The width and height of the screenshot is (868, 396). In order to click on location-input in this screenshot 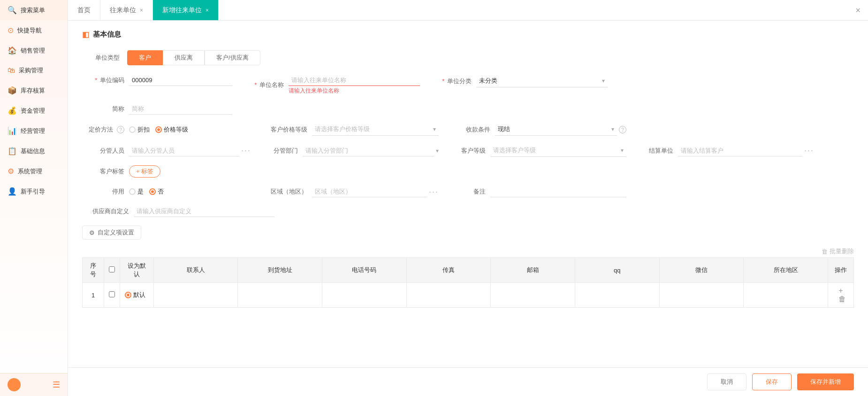, I will do `click(785, 295)`.